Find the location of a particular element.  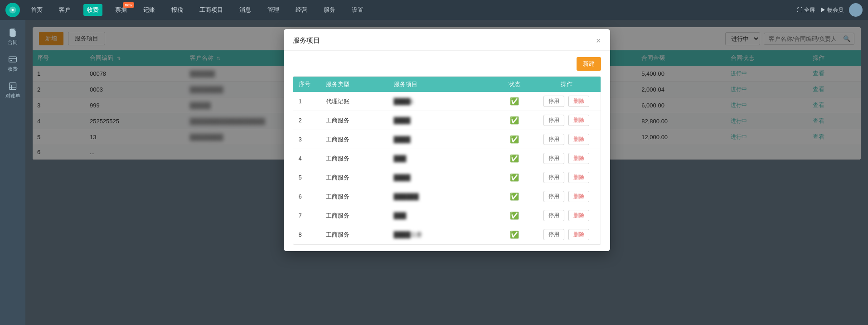

nav-item-gongshang: 工商项目 is located at coordinates (211, 10).